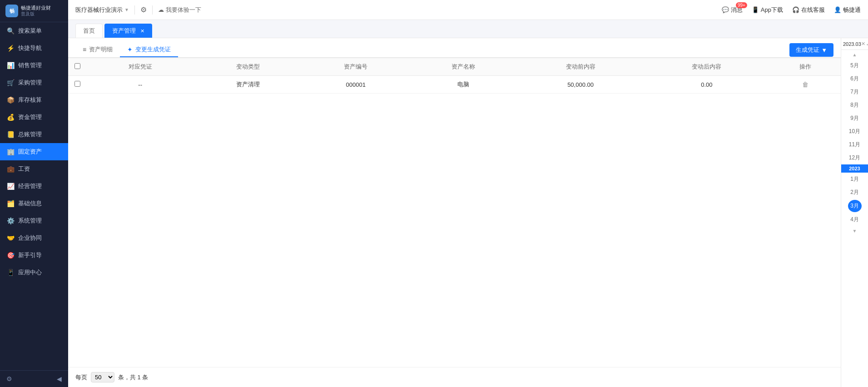  What do you see at coordinates (855, 158) in the screenshot?
I see `date-month-12: 12月` at bounding box center [855, 158].